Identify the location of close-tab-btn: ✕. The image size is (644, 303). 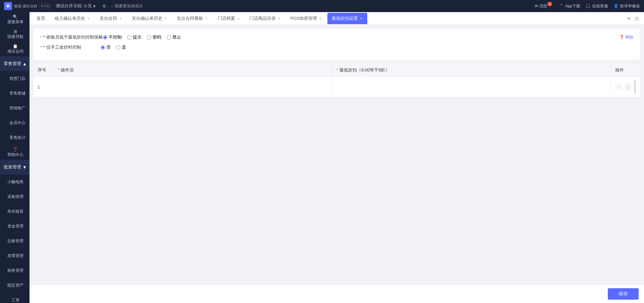
(629, 18).